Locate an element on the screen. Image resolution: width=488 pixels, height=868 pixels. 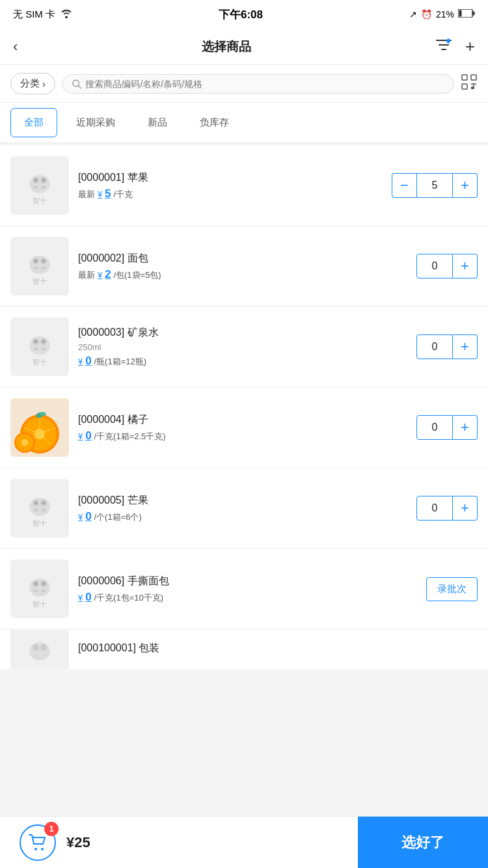
quantity-minus-button: − is located at coordinates (404, 185).